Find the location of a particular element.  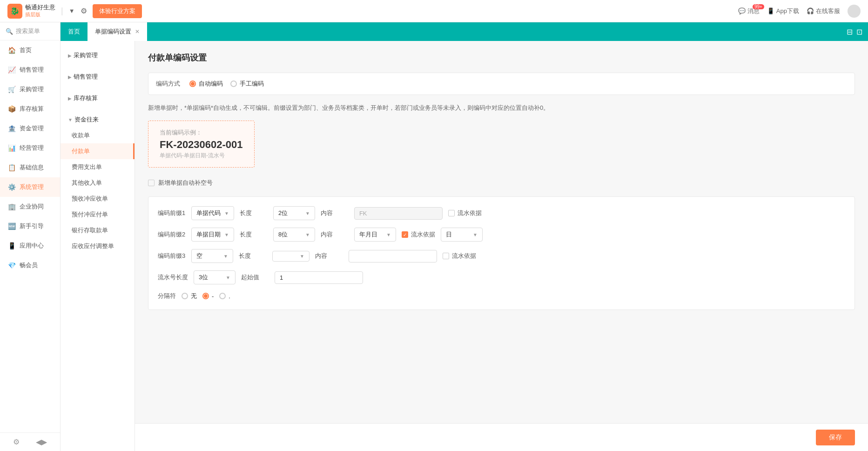

sec-menu-group-capital: ▼ 资金往来 收款单 付款单 费用支出单 其他收入单 预收冲应收单 预付冲应付单… is located at coordinates (98, 183).